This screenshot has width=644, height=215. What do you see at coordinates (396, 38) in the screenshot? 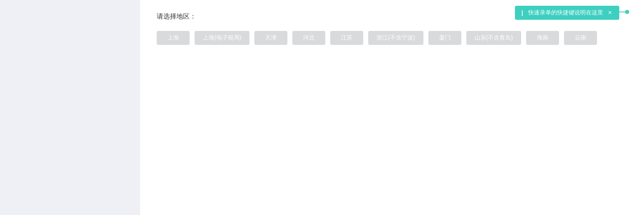
I see `region-button-5: 浙江(不含宁波)` at bounding box center [396, 38].